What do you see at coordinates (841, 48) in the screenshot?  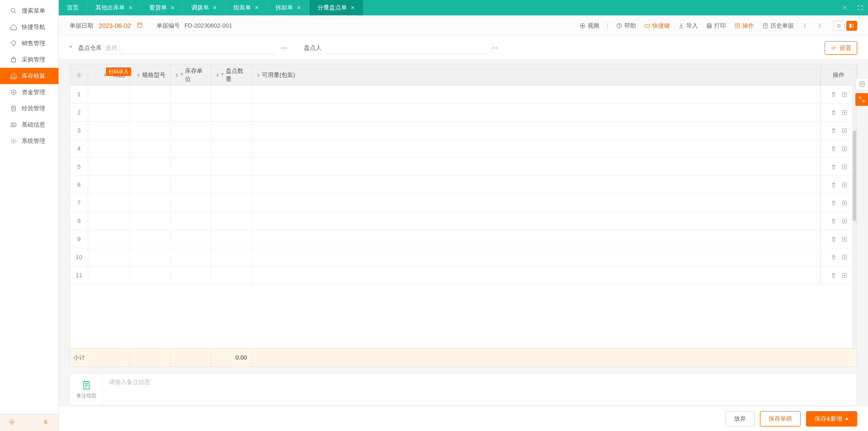 I see `settings-button: 设置` at bounding box center [841, 48].